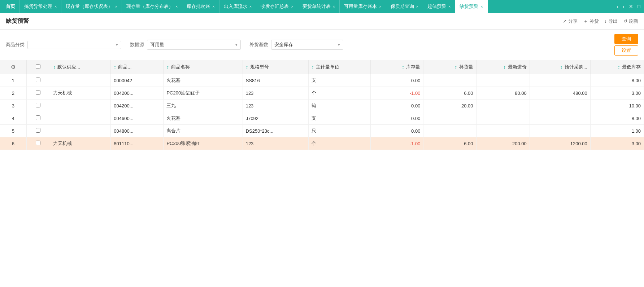  Describe the element at coordinates (617, 67) in the screenshot. I see `th-minstock: ↕ 最低库存` at that location.